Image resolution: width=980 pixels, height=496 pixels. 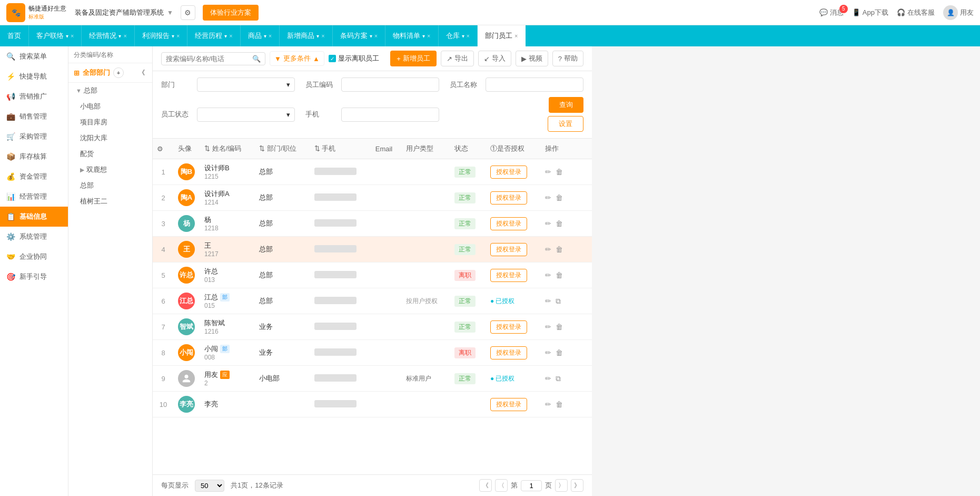 I want to click on tab-warehouse: 仓库▾×, so click(x=458, y=36).